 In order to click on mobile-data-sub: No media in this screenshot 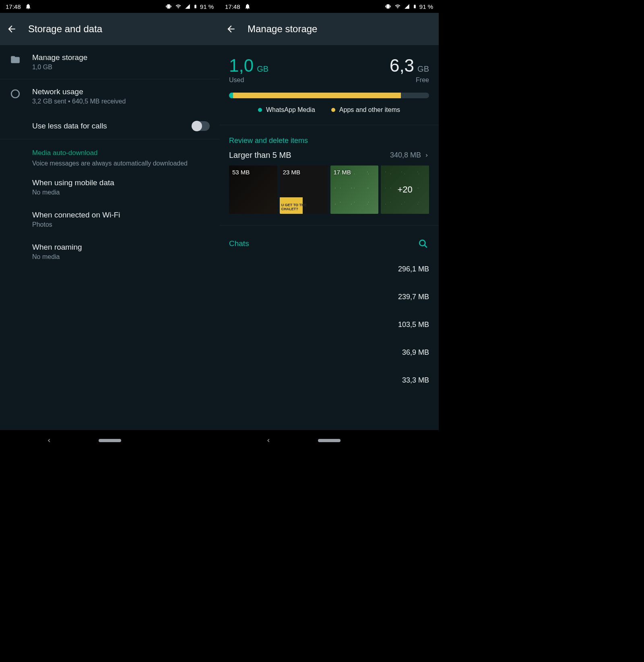, I will do `click(121, 192)`.